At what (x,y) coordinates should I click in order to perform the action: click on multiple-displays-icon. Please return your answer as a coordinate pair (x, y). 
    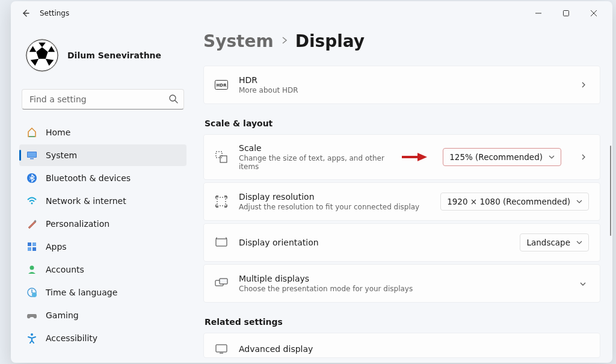
    Looking at the image, I should click on (221, 283).